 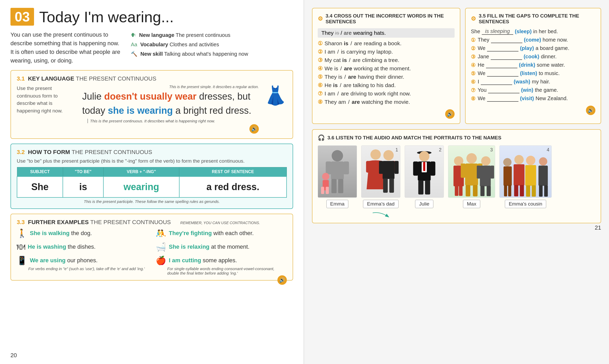 I want to click on arrow-svg, so click(x=381, y=214).